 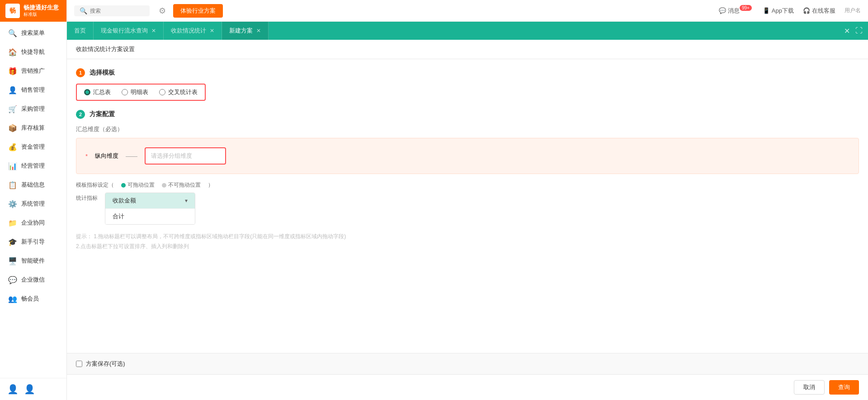 What do you see at coordinates (33, 33) in the screenshot?
I see `sidebar-item-label: 搜索菜单` at bounding box center [33, 33].